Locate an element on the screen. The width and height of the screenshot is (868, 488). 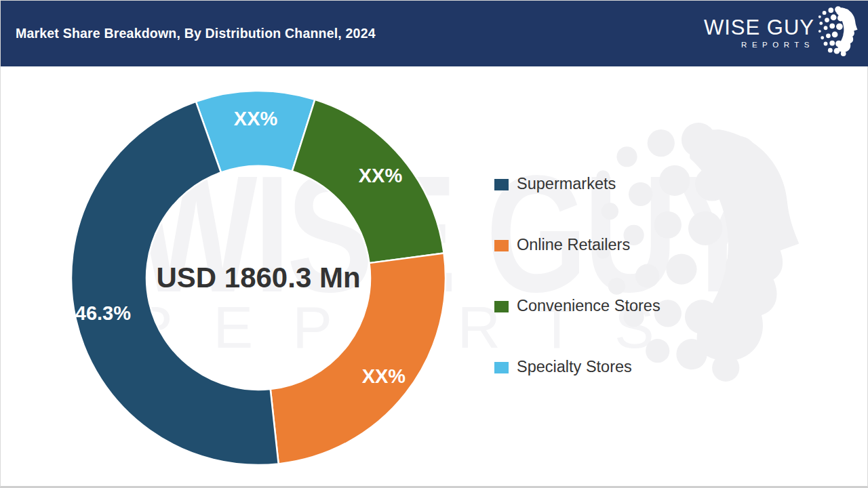
center-value-label: USD 1860.3 Mn is located at coordinates (258, 278).